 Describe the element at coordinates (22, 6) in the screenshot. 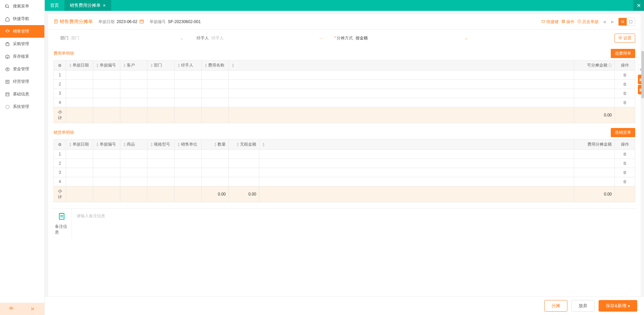

I see `sidebar-item-search: 搜索菜单` at that location.